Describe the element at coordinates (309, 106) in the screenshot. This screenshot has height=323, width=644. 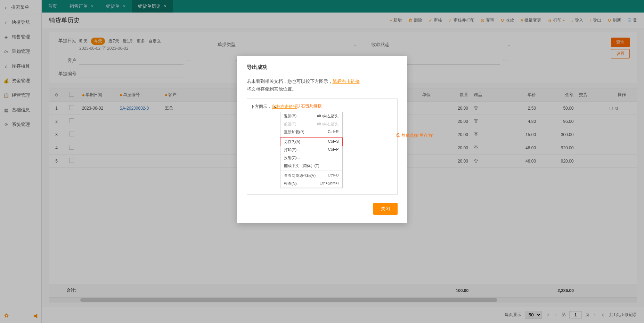
I see `tip-1: ① 右击此链接` at that location.